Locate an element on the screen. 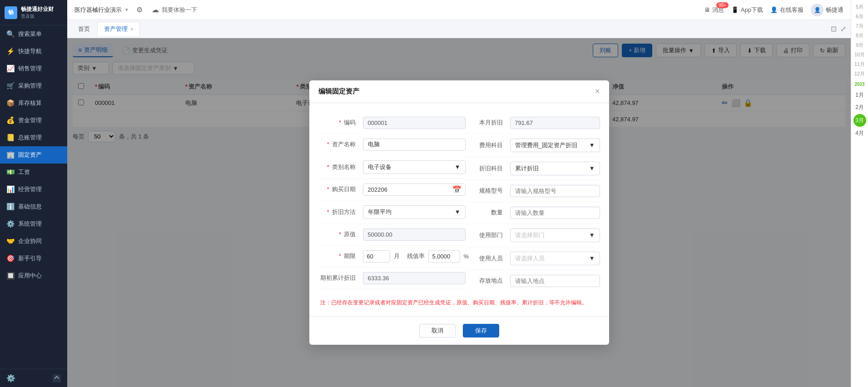 This screenshot has height=387, width=868. modal-field-expense-subject: 费用科目 管理费用_固定资产折旧 ▼ is located at coordinates (533, 145).